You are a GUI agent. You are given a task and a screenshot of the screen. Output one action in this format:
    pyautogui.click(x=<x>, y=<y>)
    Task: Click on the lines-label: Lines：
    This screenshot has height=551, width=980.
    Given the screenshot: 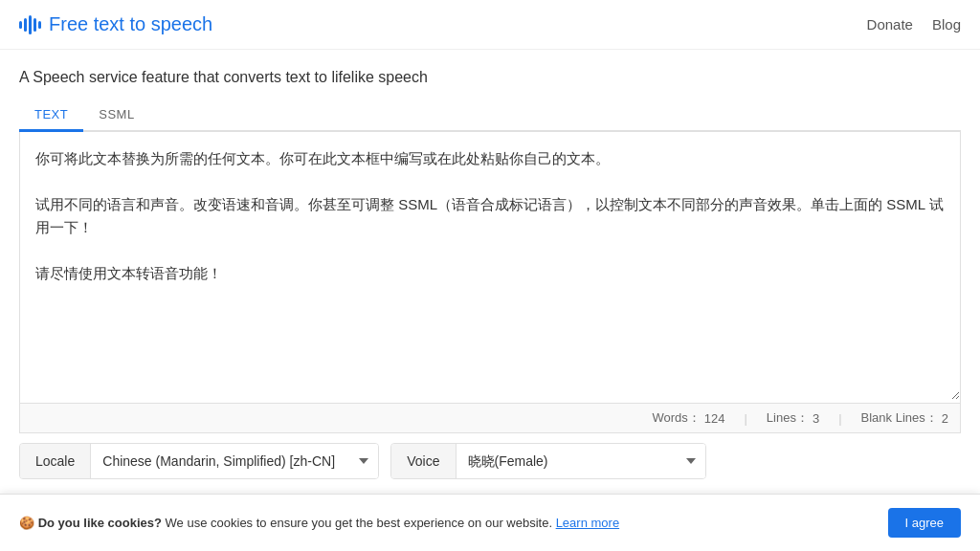 What is the action you would take?
    pyautogui.click(x=788, y=418)
    